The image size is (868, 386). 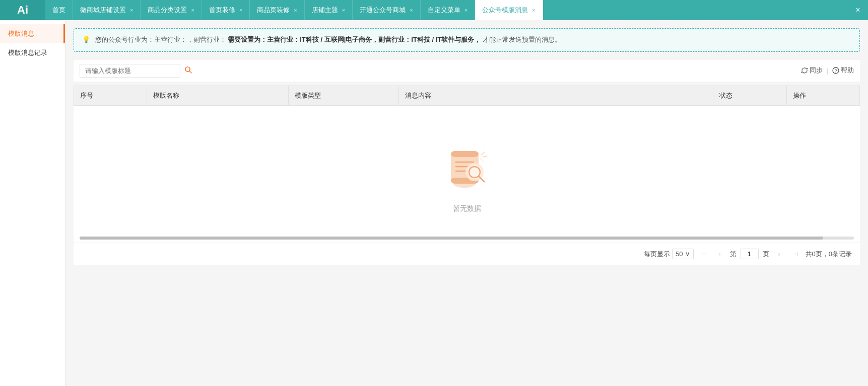 I want to click on page-number-input, so click(x=750, y=254).